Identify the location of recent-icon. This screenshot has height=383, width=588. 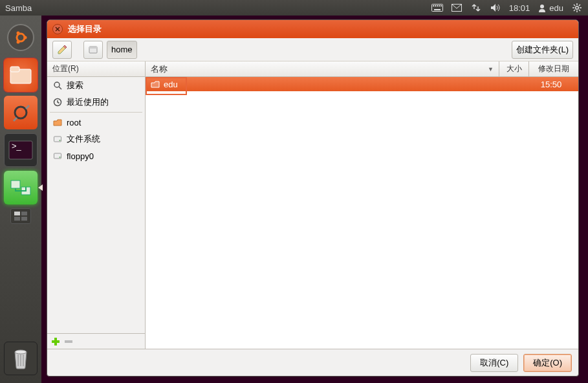
(58, 102).